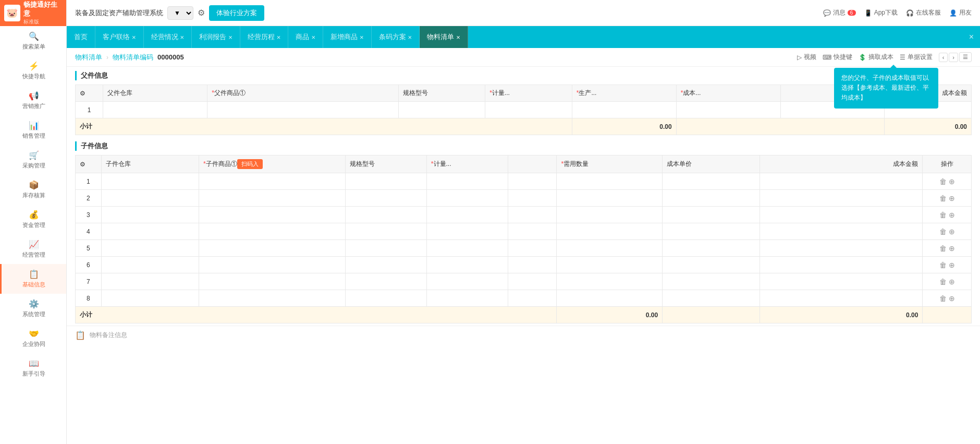  Describe the element at coordinates (279, 38) in the screenshot. I see `tab-history-close: ×` at that location.